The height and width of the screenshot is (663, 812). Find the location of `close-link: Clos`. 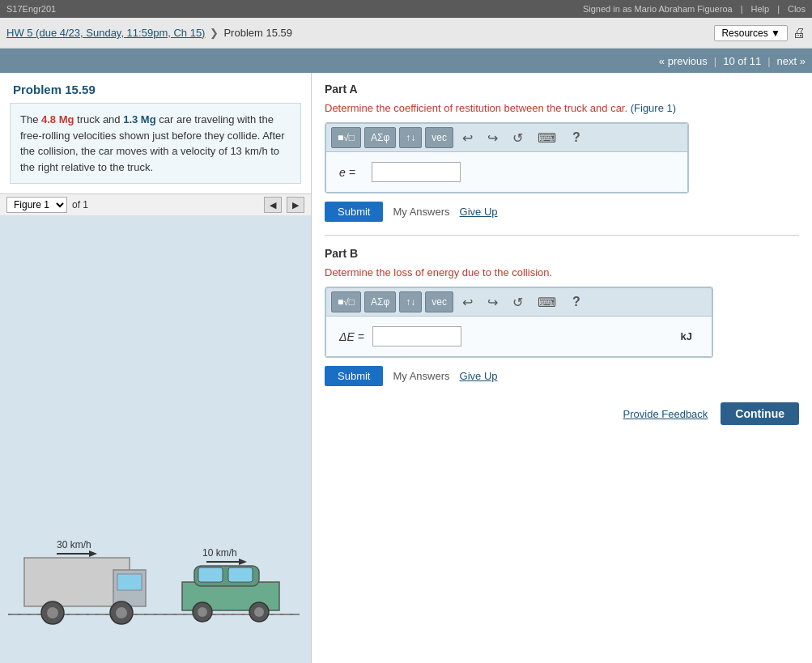

close-link: Clos is located at coordinates (797, 9).